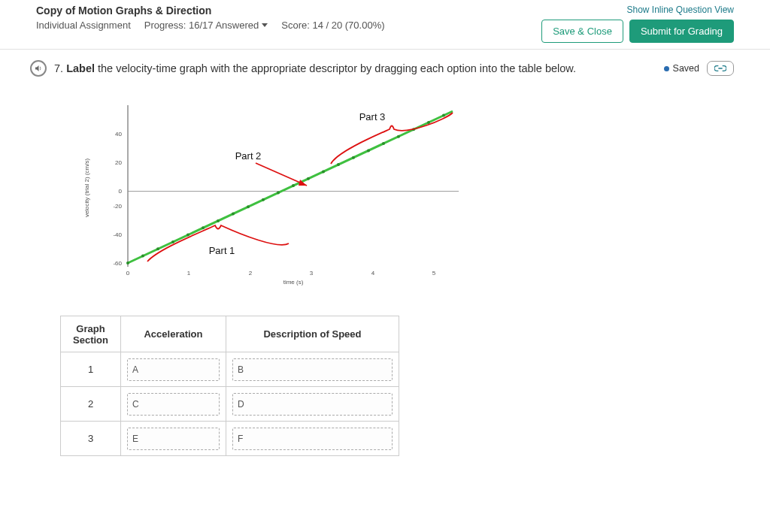 The image size is (770, 532). What do you see at coordinates (355, 68) in the screenshot?
I see `question-text: 7. Label the velocity-time graph with th…` at bounding box center [355, 68].